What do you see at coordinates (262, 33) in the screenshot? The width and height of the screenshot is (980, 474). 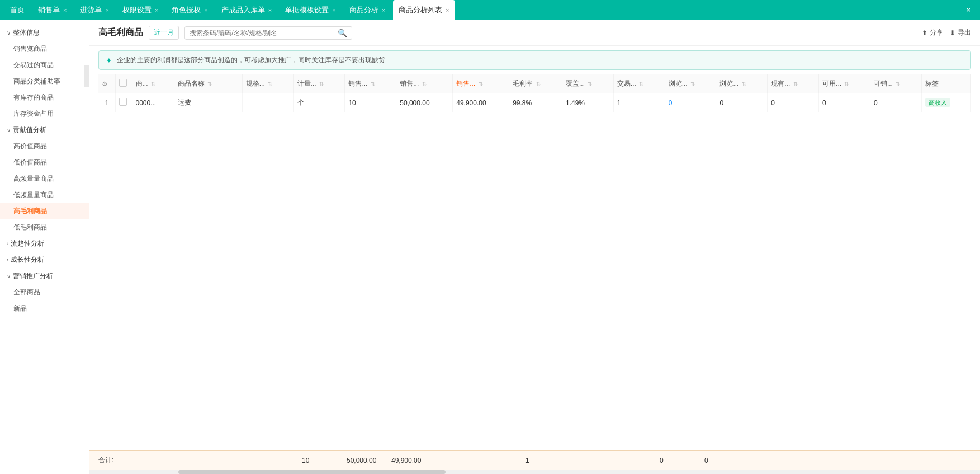 I see `search-input` at bounding box center [262, 33].